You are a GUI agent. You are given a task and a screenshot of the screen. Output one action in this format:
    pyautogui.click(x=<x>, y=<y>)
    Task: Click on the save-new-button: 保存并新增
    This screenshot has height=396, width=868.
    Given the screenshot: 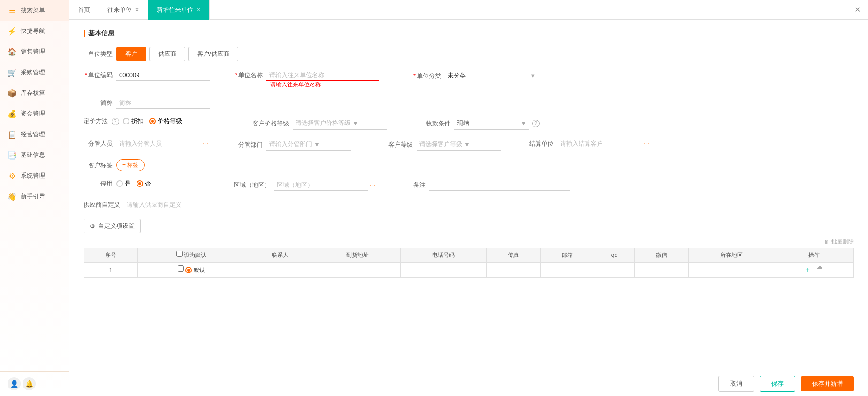 What is the action you would take?
    pyautogui.click(x=828, y=384)
    